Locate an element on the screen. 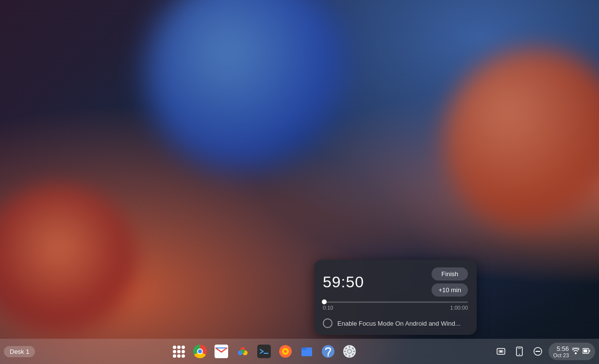  time-display: 5:56 is located at coordinates (561, 348).